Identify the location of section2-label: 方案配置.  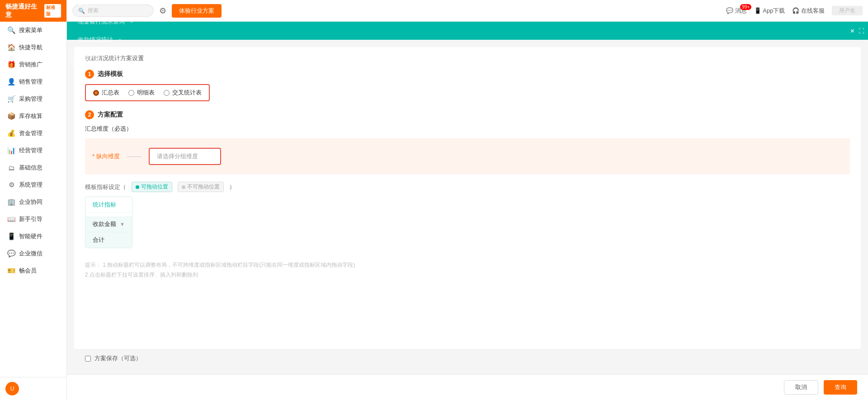
(110, 115).